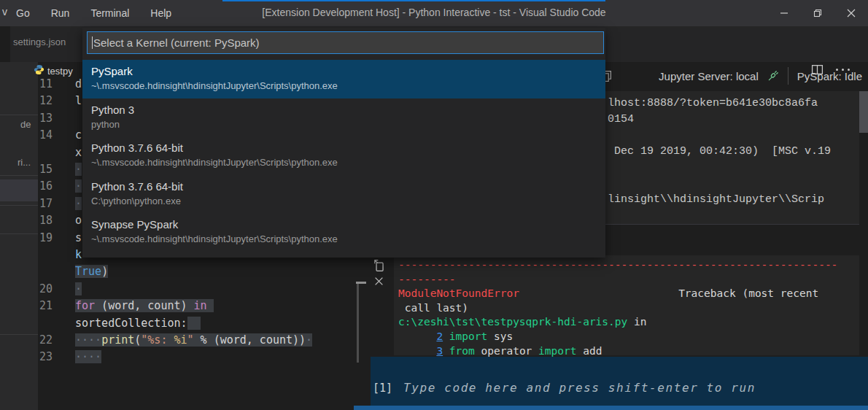 The height and width of the screenshot is (410, 868). I want to click on kernel-picker-input: Select a Kernel (current: PySpark), so click(346, 42).